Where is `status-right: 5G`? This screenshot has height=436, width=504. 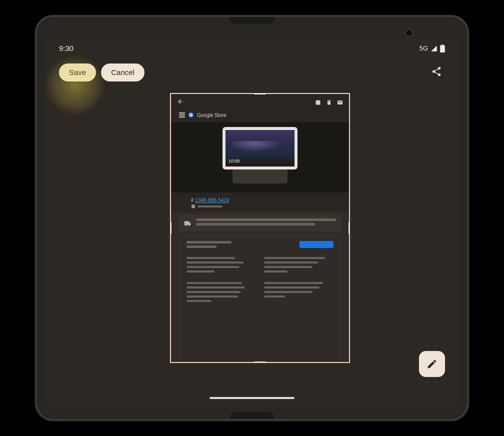
status-right: 5G is located at coordinates (432, 48).